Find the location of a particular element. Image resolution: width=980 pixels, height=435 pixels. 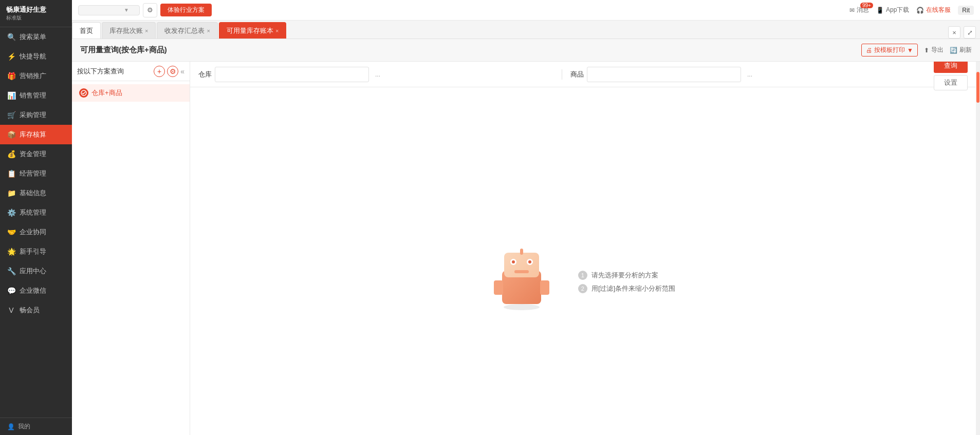

sidebar-label-shortcut: 快捷导航 is located at coordinates (33, 56).